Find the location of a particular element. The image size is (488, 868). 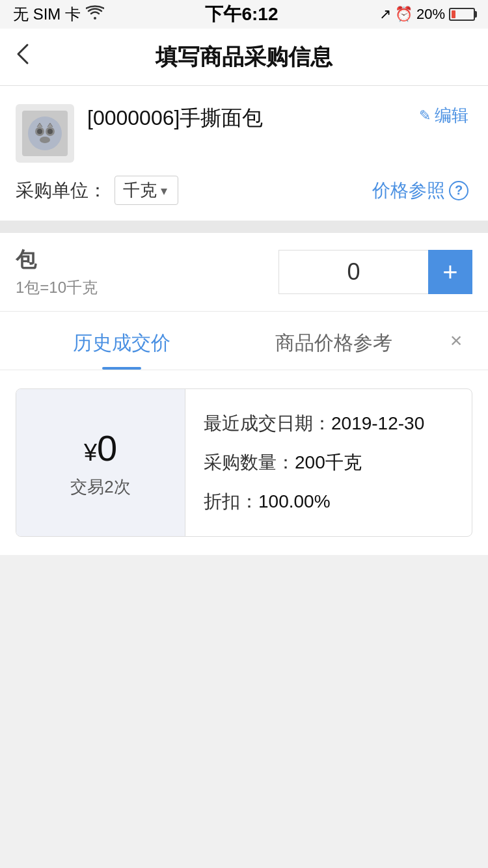

status-left: 无 SIM 卡 is located at coordinates (59, 14).